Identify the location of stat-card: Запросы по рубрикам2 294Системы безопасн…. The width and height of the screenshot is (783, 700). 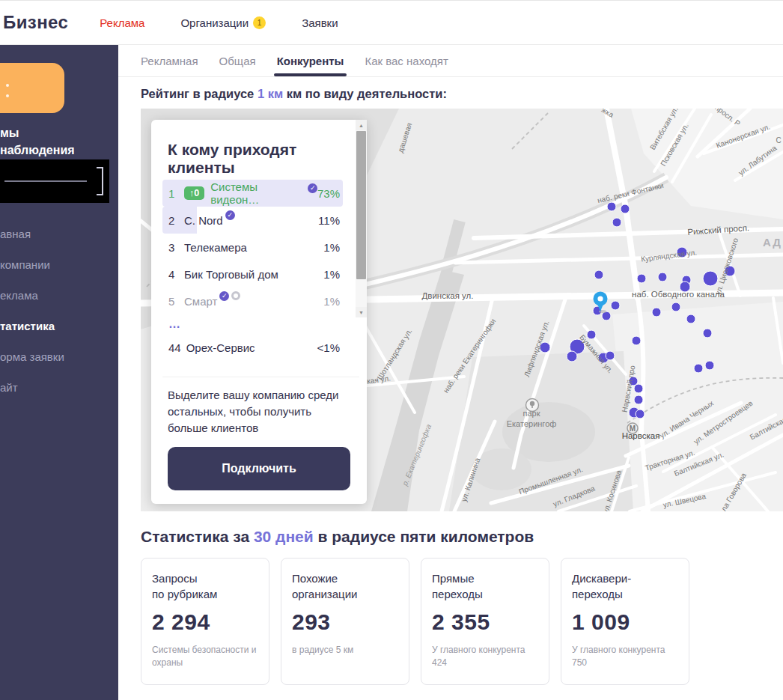
(205, 621).